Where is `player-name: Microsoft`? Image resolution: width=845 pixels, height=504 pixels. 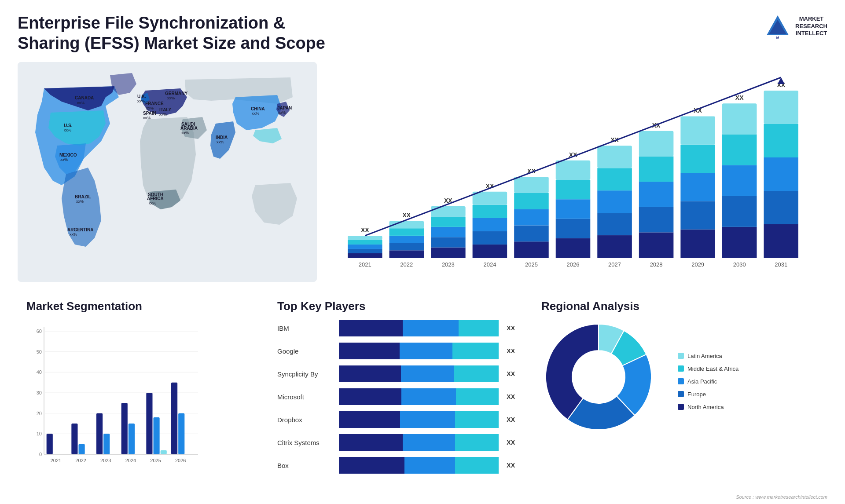 player-name: Microsoft is located at coordinates (306, 397).